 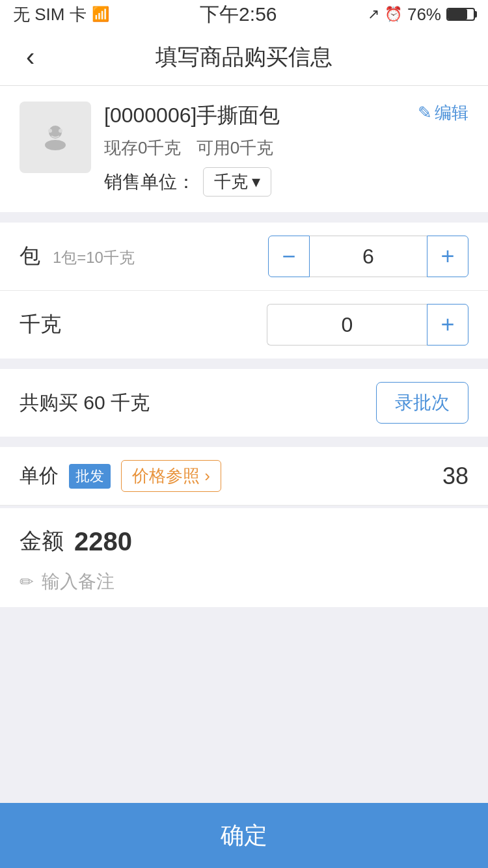 I want to click on bag-quantity-input, so click(x=368, y=256).